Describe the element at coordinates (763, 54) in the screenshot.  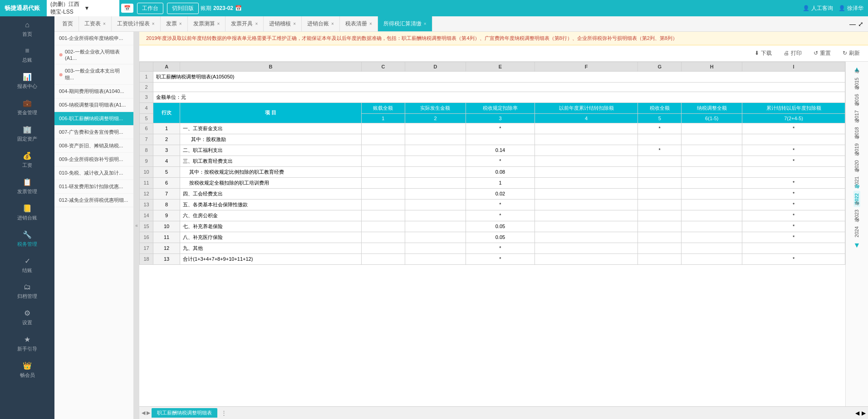
I see `download-btn: ⬇ 下载` at that location.